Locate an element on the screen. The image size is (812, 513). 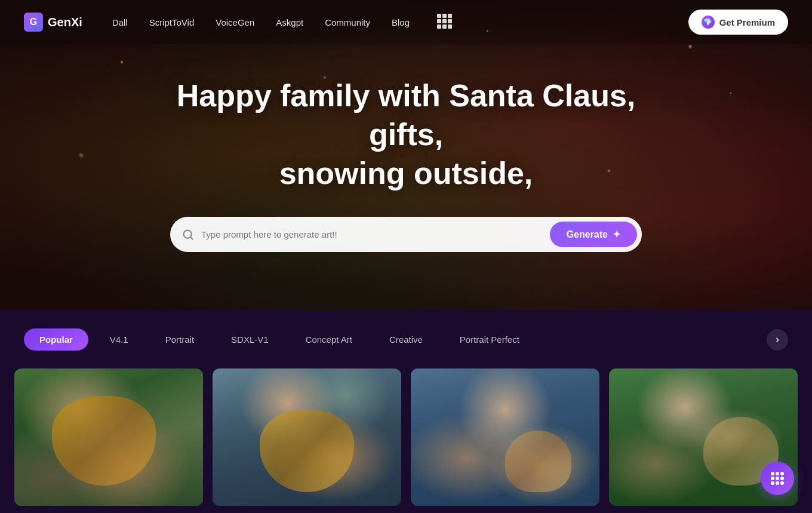
nav-link-askgpt: Askgpt is located at coordinates (290, 23).